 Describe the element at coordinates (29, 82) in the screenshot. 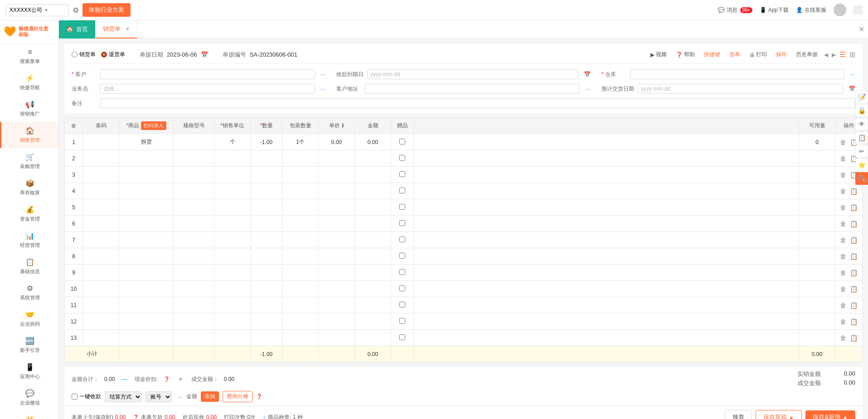

I see `sidebar-item-quick: ⚡ 快捷导航` at that location.